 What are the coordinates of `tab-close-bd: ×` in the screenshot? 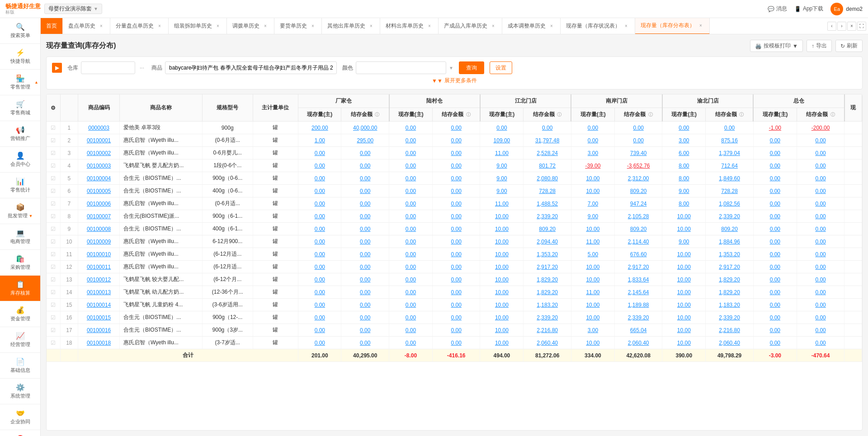 It's located at (101, 26).